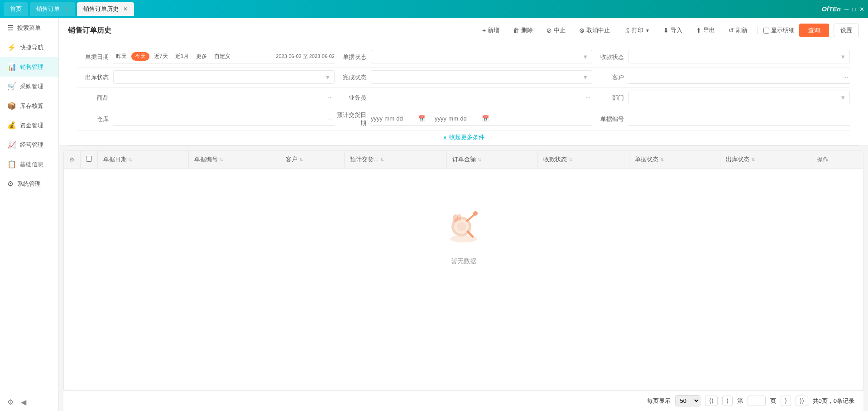 Image resolution: width=868 pixels, height=411 pixels. I want to click on per-page-select: 50 10 20 100, so click(688, 401).